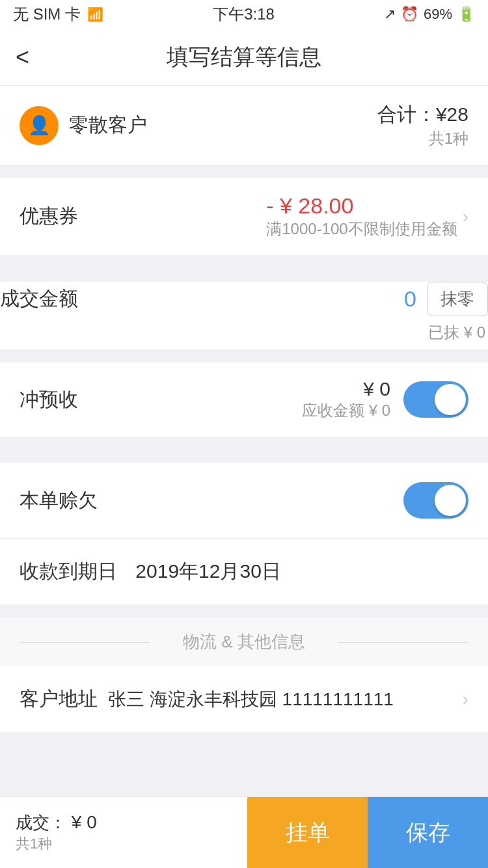 This screenshot has height=868, width=488. What do you see at coordinates (423, 139) in the screenshot?
I see `total-count: 共1种` at bounding box center [423, 139].